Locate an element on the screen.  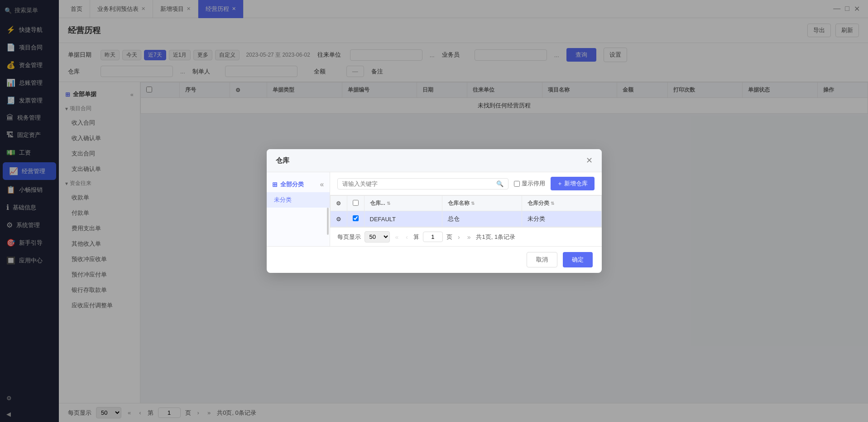
dialog-left-collapse-btn: « is located at coordinates (322, 184).